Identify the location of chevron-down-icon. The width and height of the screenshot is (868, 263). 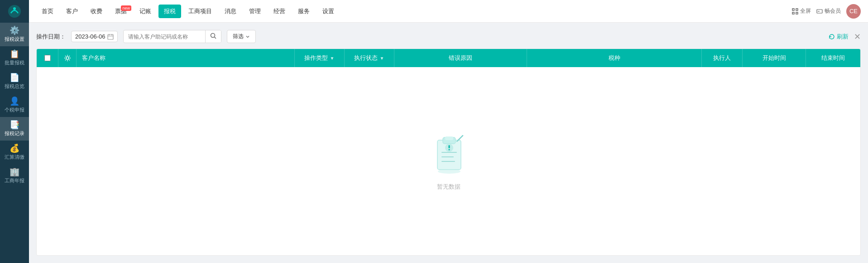
(248, 37).